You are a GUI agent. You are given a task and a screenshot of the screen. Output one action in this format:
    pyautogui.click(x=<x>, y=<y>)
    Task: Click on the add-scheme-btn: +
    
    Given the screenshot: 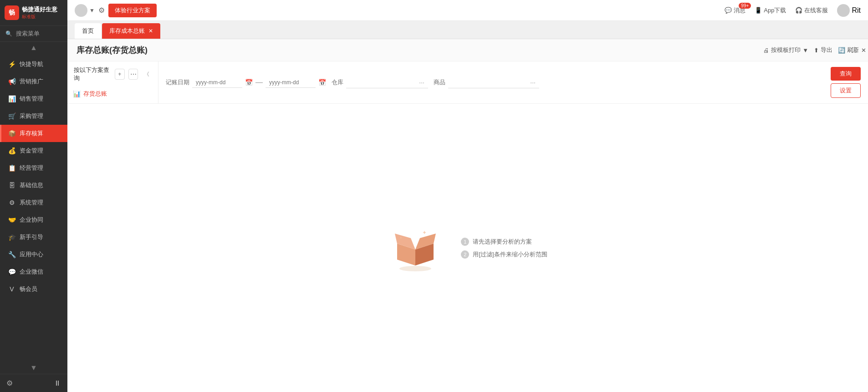 What is the action you would take?
    pyautogui.click(x=120, y=74)
    